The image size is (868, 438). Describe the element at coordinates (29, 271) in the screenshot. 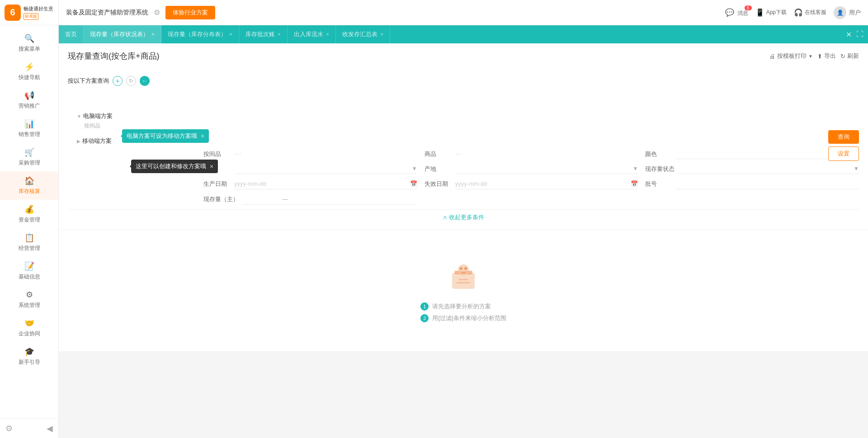

I see `sidebar-item-basic: 📝基础信息` at that location.